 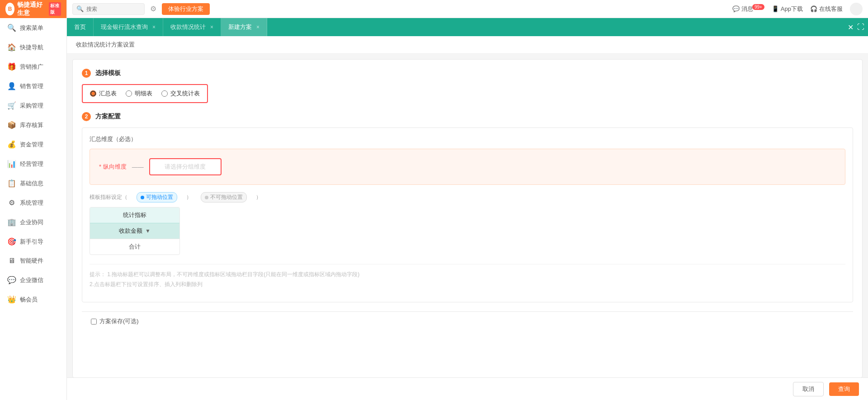 What do you see at coordinates (124, 27) in the screenshot?
I see `tab-bank-label: 现金银行流水查询` at bounding box center [124, 27].